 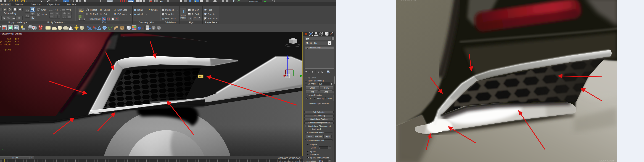 I want to click on svg-text: ABC, so click(x=162, y=2).